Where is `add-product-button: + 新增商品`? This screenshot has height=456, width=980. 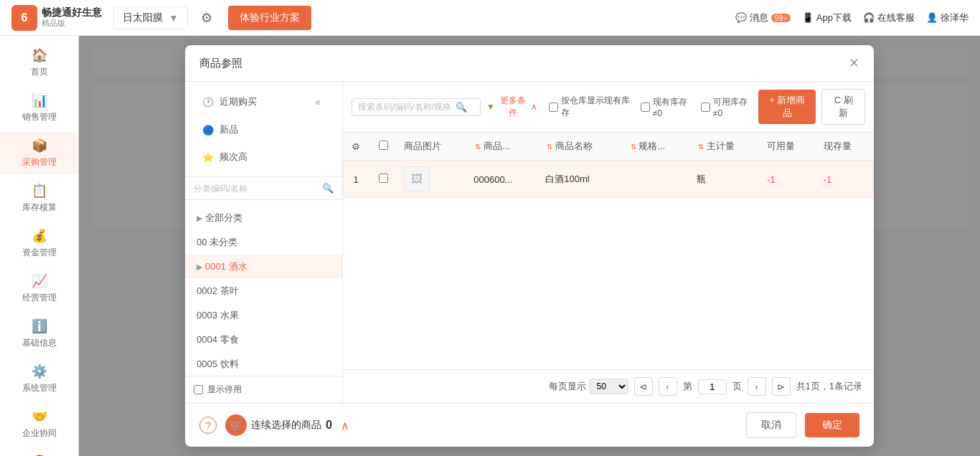 add-product-button: + 新增商品 is located at coordinates (787, 107).